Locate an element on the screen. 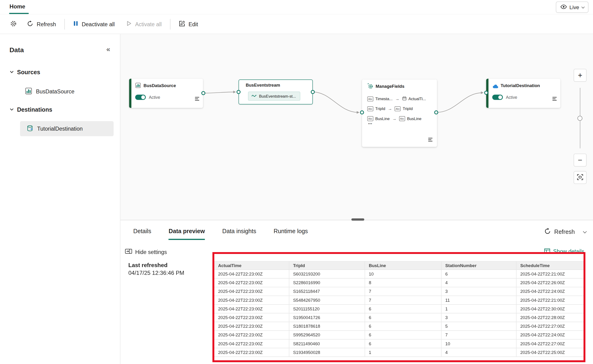 This screenshot has width=593, height=364. node-managefields: ManageFields Abc Timesta... → ActualTi..… is located at coordinates (399, 113).